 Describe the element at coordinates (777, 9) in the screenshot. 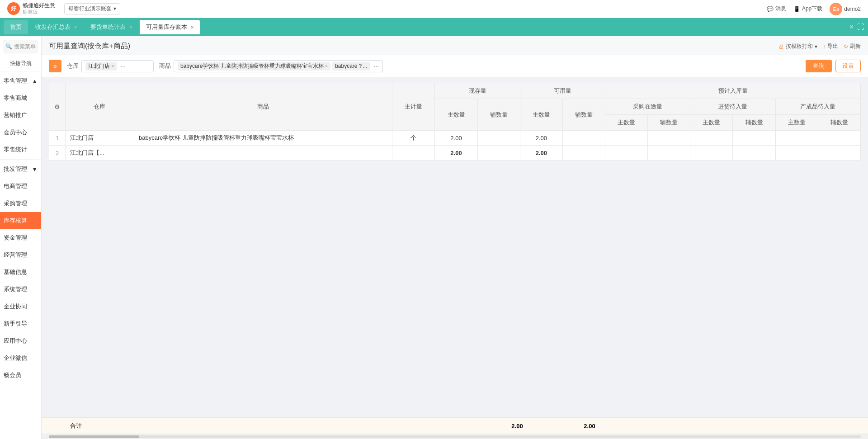

I see `message-btn: 💬 消息` at that location.